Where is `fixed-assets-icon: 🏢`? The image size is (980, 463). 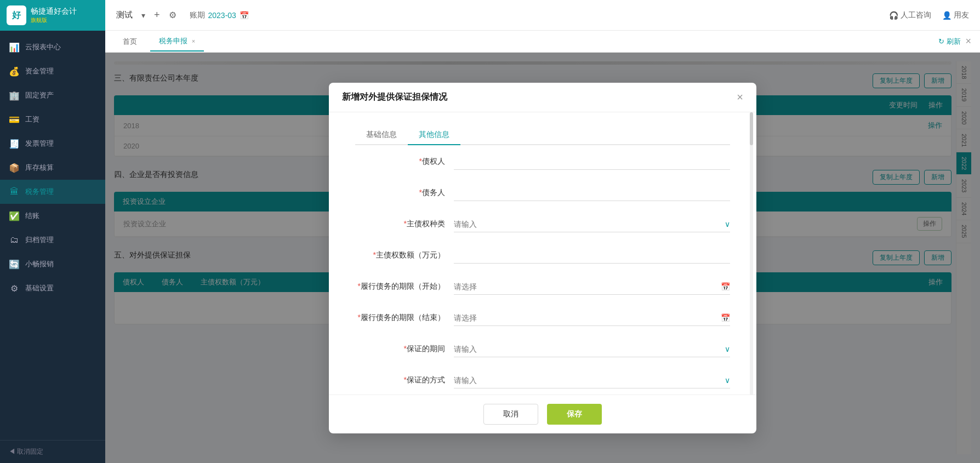 fixed-assets-icon: 🏢 is located at coordinates (14, 95).